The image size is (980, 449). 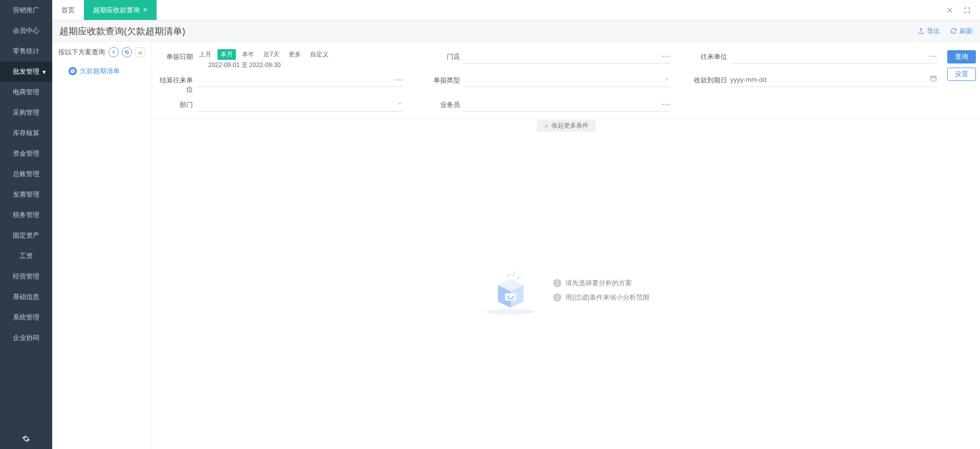 I want to click on empty-step-text: 用[过滤]条件来缩小分析范围, so click(x=607, y=297).